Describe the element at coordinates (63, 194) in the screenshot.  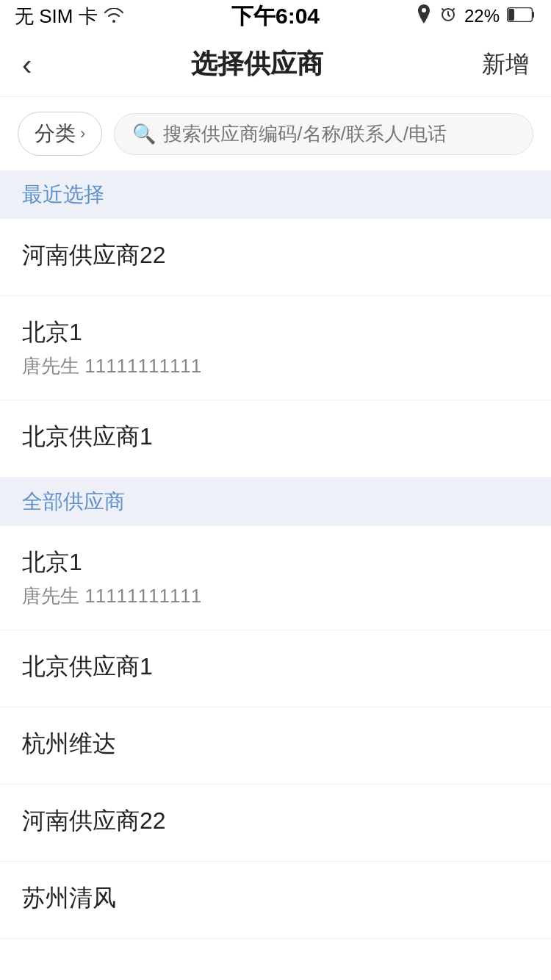
I see `recent-header-text: 最近选择` at that location.